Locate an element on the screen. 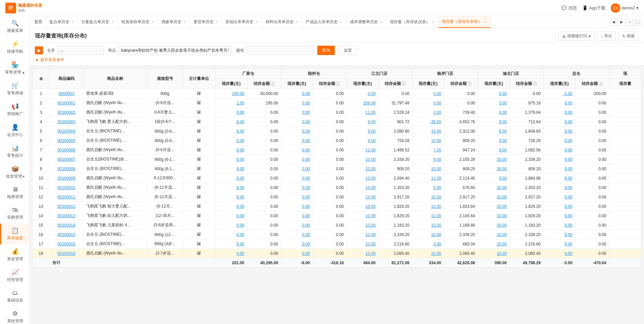 This screenshot has width=644, height=324. sidebar-item-wholesale: 📦 批发管理 ▾ is located at coordinates (15, 172).